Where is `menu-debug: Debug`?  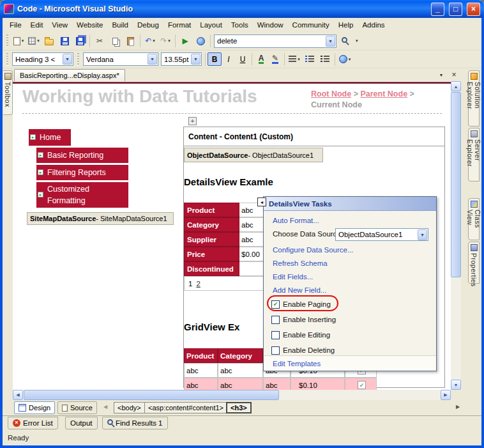
menu-debug: Debug is located at coordinates (148, 25).